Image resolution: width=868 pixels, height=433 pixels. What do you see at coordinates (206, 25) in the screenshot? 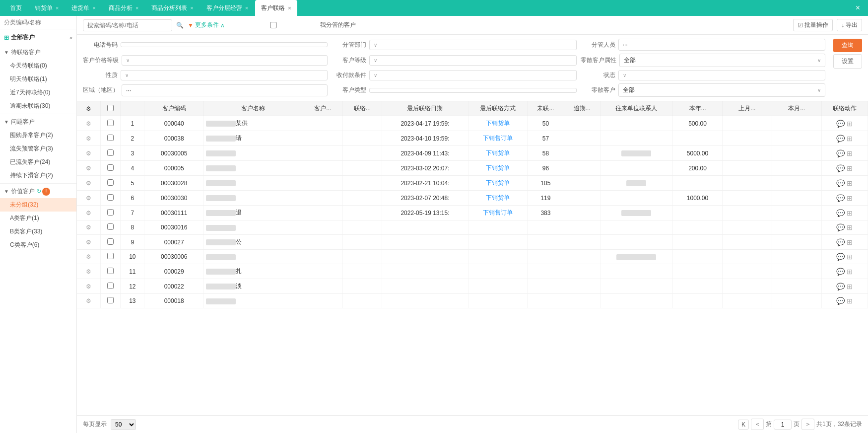
I see `more-filters-button: ▼ 更多条件 ∧` at bounding box center [206, 25].